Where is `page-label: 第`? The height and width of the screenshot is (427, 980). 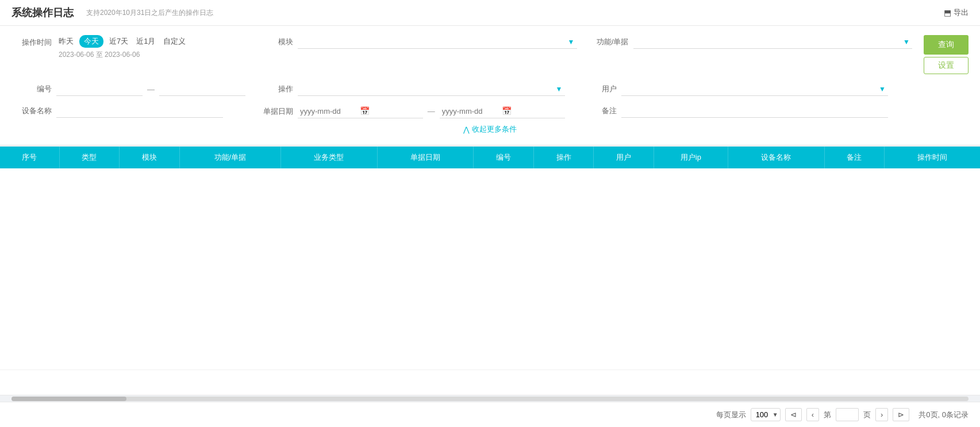 page-label: 第 is located at coordinates (828, 415).